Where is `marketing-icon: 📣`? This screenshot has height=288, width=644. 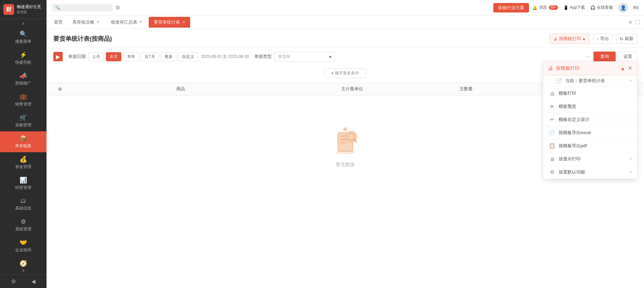 marketing-icon: 📣 is located at coordinates (23, 76).